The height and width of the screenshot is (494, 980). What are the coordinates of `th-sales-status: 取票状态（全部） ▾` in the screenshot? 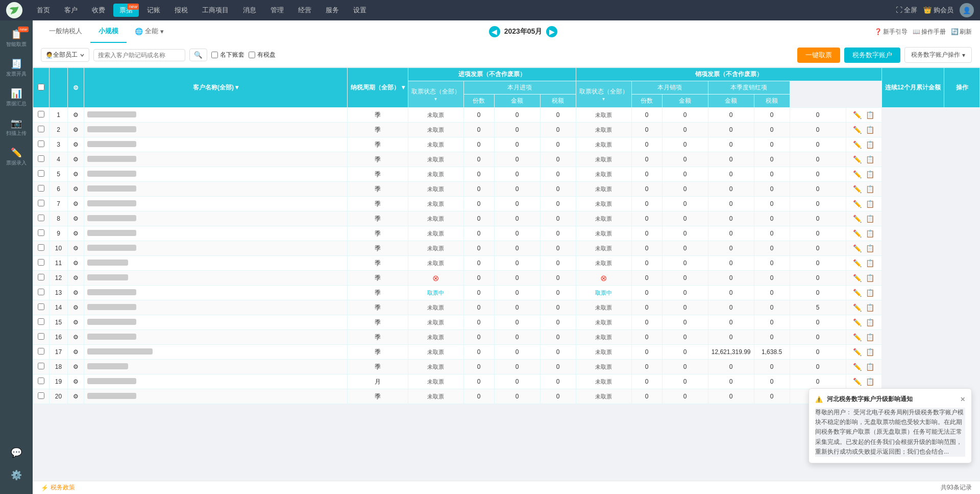 It's located at (603, 95).